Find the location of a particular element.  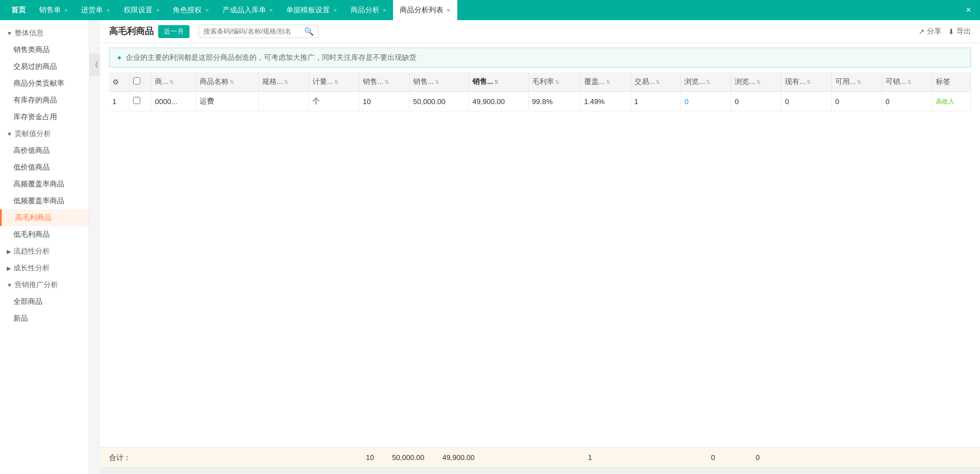

sidebar: ▼ 整体信息 销售类商品 交易过的商品 商品分类贡献率 有库存的商品 库存资金占… is located at coordinates (45, 247).